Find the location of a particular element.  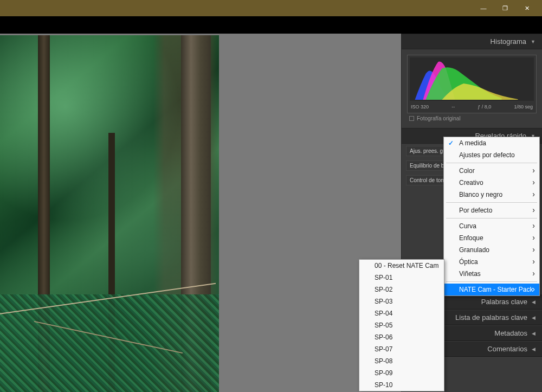

submenu-sp02: SP-02 is located at coordinates (402, 290).